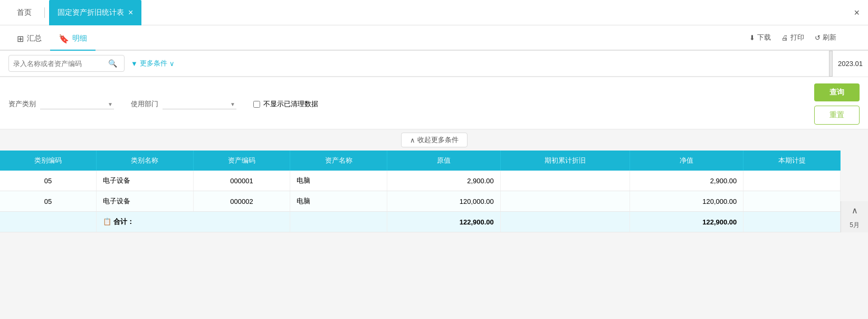 The width and height of the screenshot is (868, 319). Describe the element at coordinates (95, 13) in the screenshot. I see `nav-tab-fixed-assets: 固定资产折旧统计表 ×` at that location.